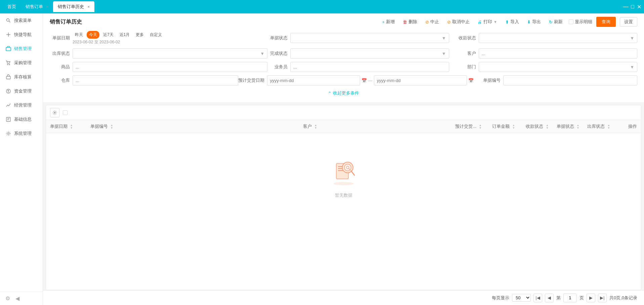  What do you see at coordinates (65, 113) in the screenshot?
I see `select-all-checkbox` at bounding box center [65, 113].